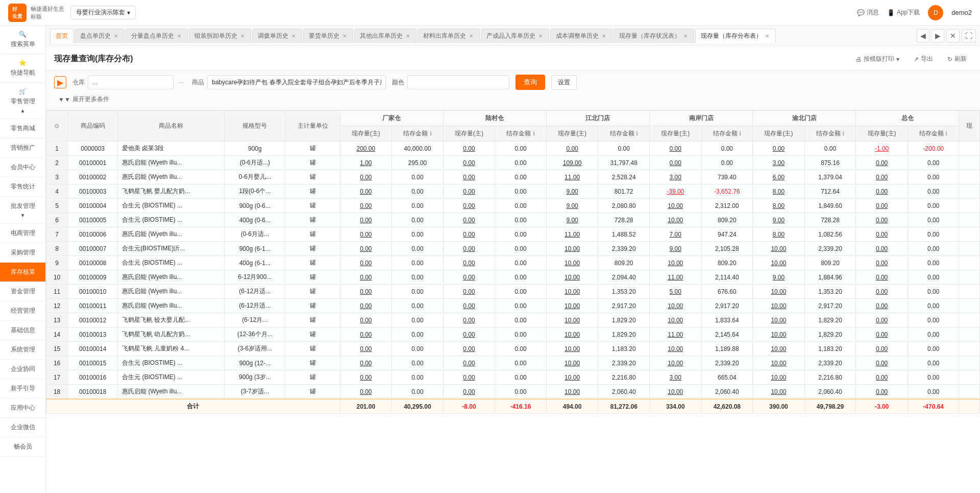  What do you see at coordinates (830, 206) in the screenshot?
I see `table-cell: 1,849.60` at bounding box center [830, 206].